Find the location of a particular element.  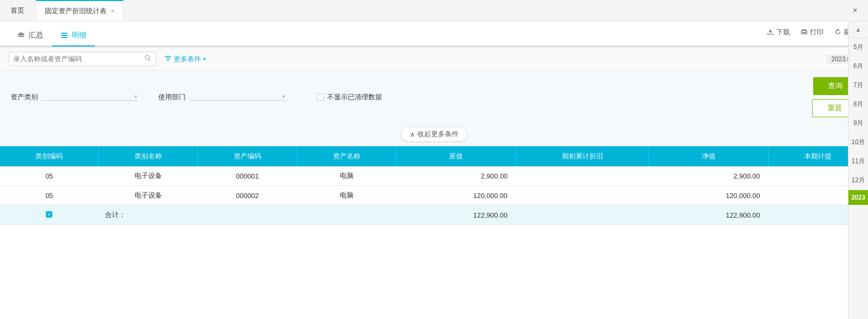

hide-cleared-checkbox is located at coordinates (320, 97).